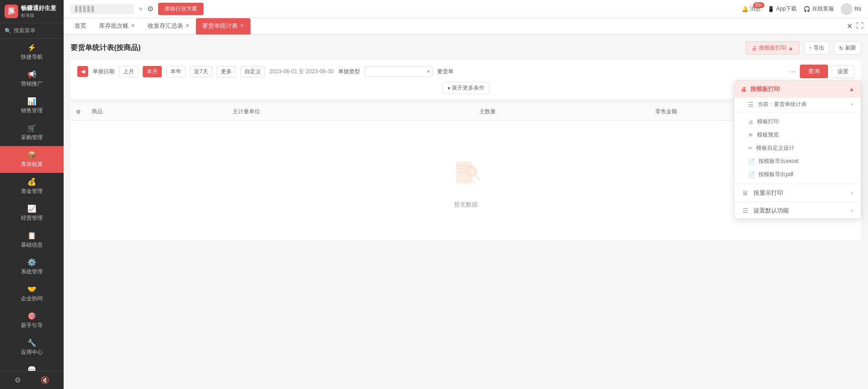  I want to click on chevron-up-icon: ▲, so click(791, 48).